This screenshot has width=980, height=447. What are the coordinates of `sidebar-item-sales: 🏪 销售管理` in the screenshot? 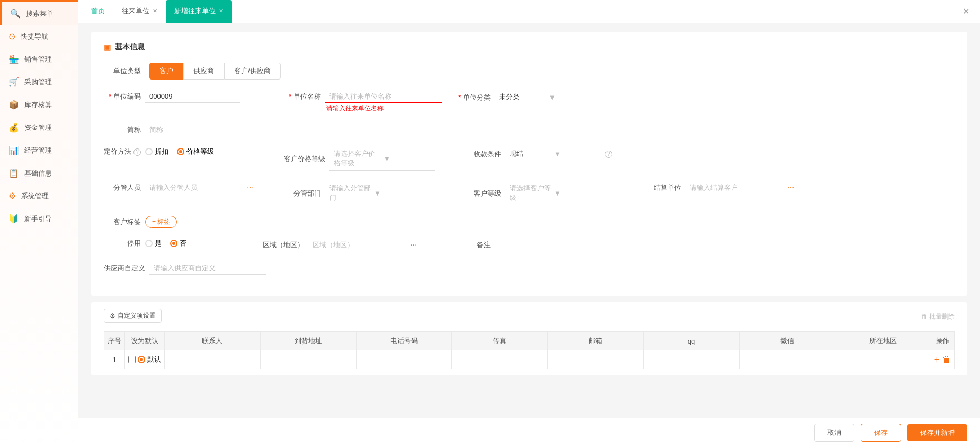 It's located at (39, 59).